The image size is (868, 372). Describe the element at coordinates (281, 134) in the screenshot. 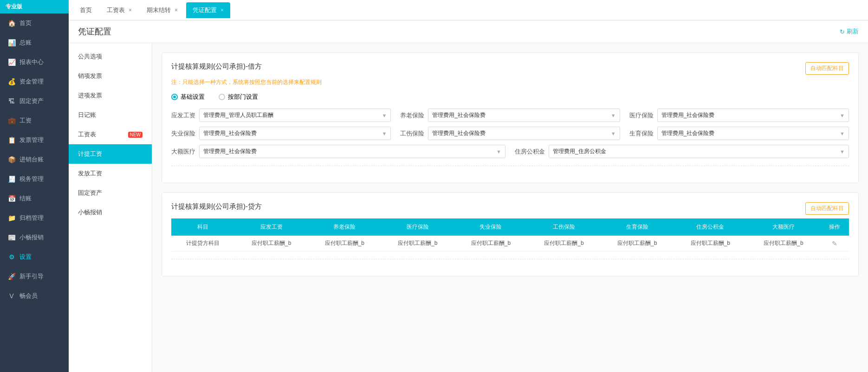

I see `field-shiye: 失业保险 管理费用_社会保险费 ▼` at that location.